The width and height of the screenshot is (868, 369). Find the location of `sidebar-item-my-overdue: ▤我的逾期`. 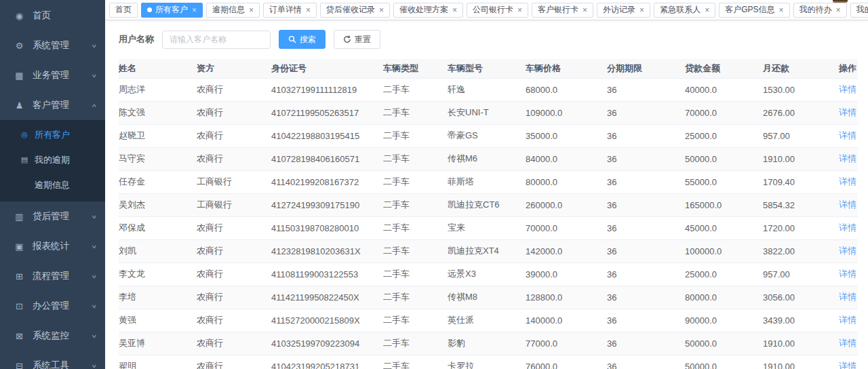

sidebar-item-my-overdue: ▤我的逾期 is located at coordinates (53, 160).